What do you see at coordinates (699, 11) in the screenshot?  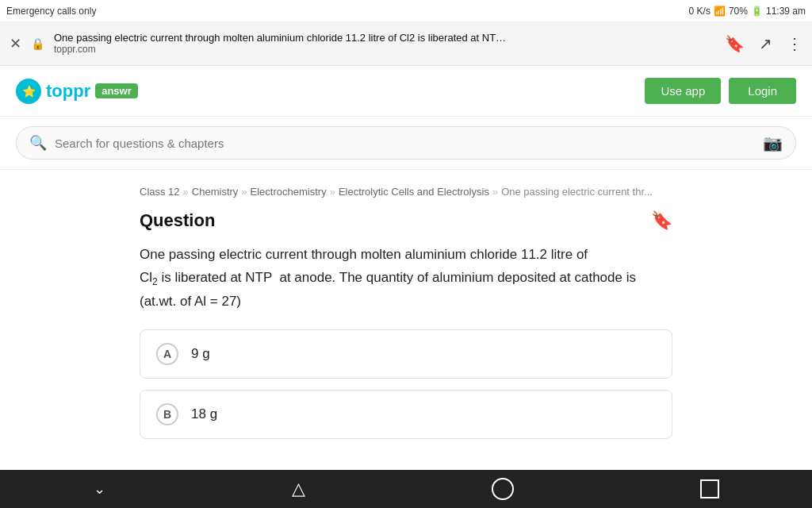 I see `network-speed: 0 K/s` at bounding box center [699, 11].